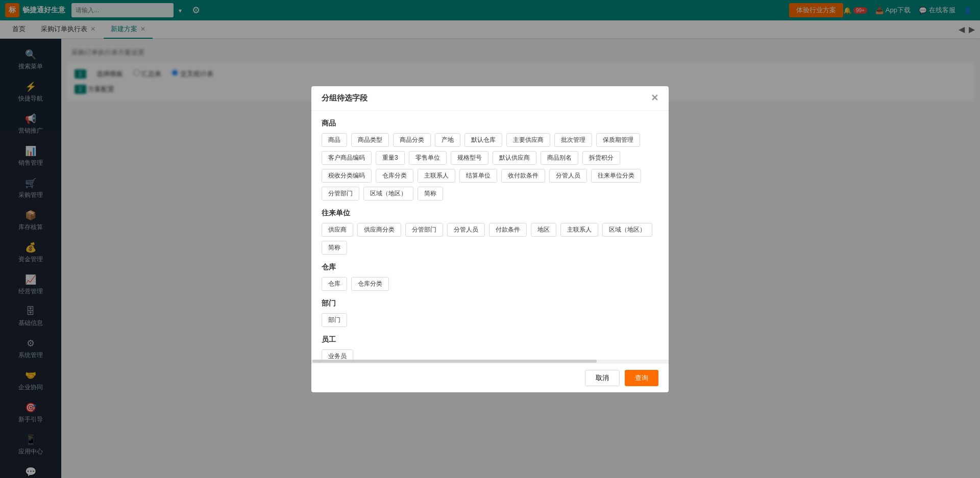 The image size is (980, 478). I want to click on field-tag-spec-model: 规格型号, so click(470, 158).